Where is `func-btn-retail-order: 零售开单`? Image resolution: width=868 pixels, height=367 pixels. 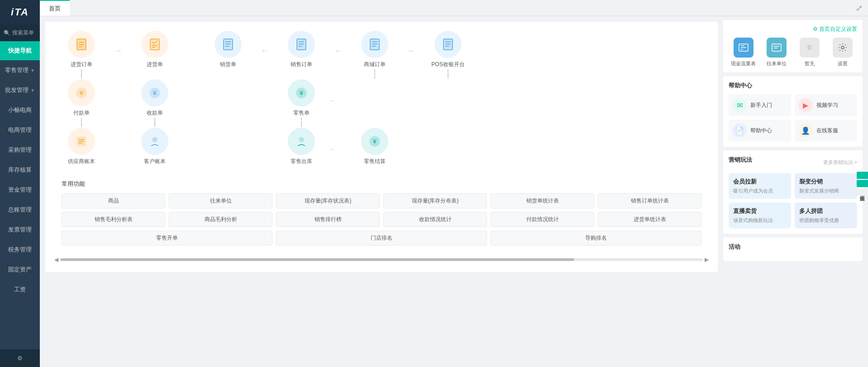
func-btn-retail-order: 零售开单 is located at coordinates (167, 238).